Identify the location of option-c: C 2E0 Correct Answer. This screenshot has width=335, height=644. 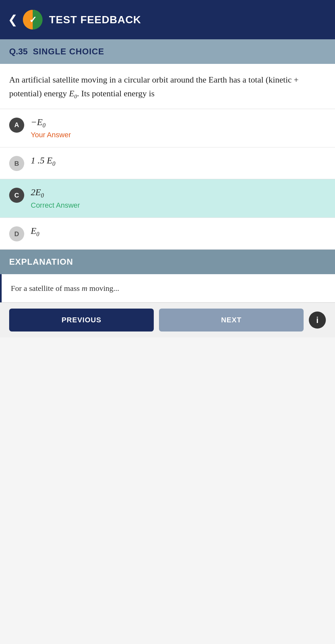
(168, 199).